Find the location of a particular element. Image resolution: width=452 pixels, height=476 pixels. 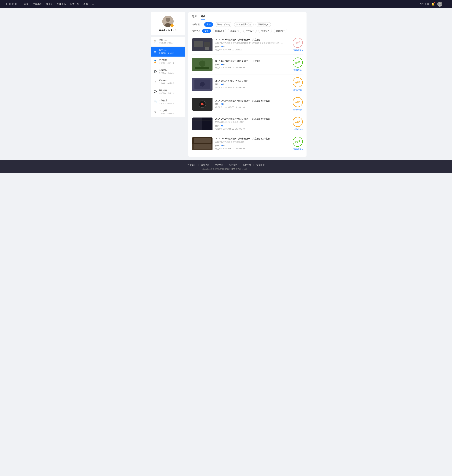

status-filter-all: 全部 is located at coordinates (206, 31).